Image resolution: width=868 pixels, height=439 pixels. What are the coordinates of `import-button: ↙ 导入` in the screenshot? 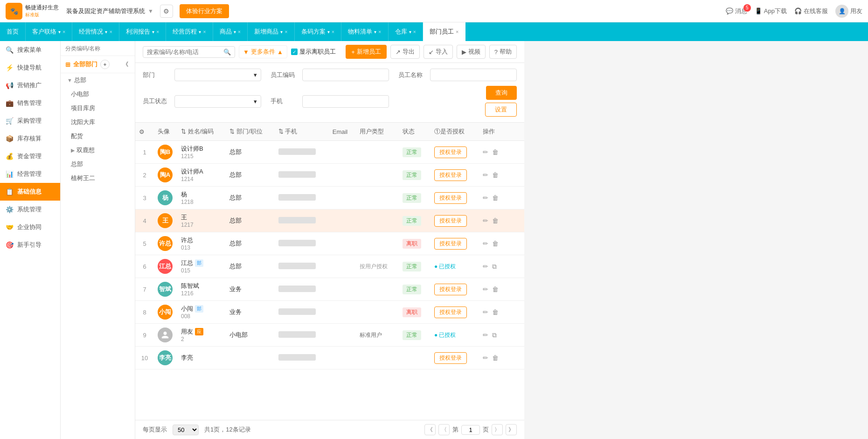 It's located at (438, 52).